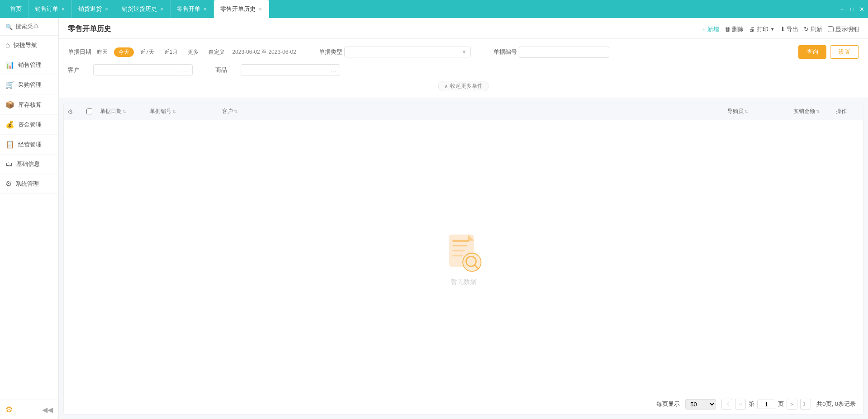 This screenshot has width=868, height=419. What do you see at coordinates (790, 29) in the screenshot?
I see `export-button: ⬇ 导出` at bounding box center [790, 29].